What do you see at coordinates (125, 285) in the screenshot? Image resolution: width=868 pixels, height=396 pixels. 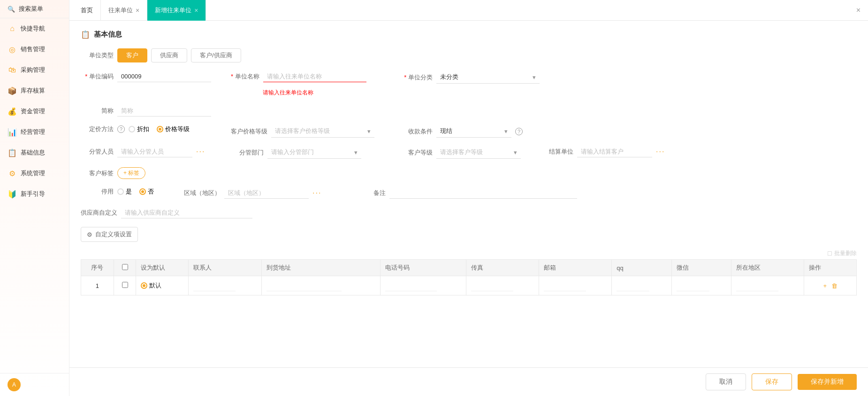 I see `row-checkbox` at bounding box center [125, 285].